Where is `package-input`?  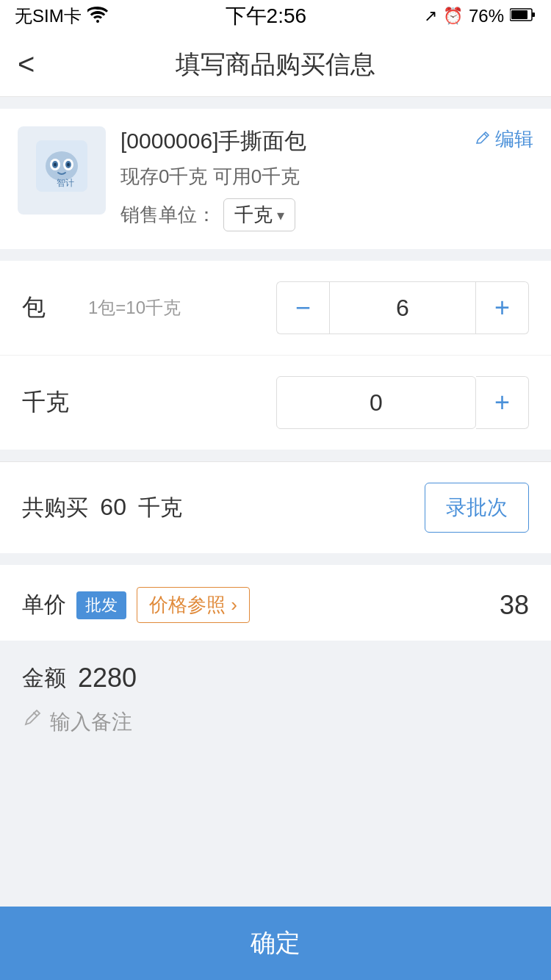
package-input is located at coordinates (403, 308).